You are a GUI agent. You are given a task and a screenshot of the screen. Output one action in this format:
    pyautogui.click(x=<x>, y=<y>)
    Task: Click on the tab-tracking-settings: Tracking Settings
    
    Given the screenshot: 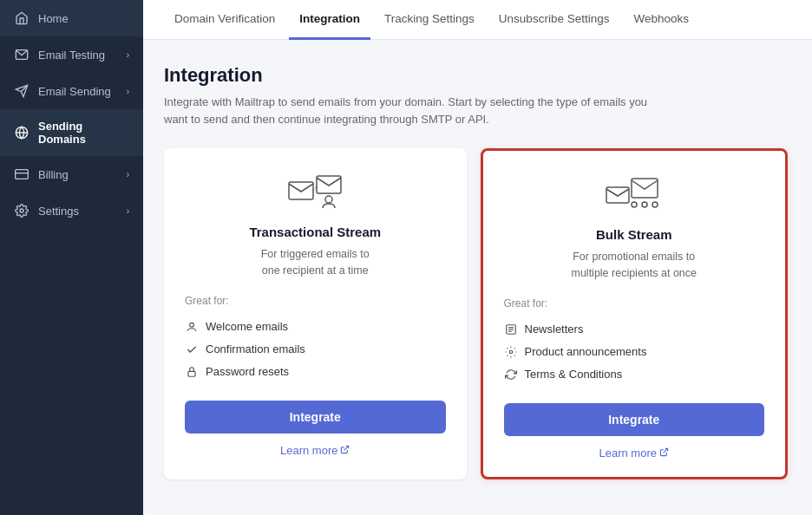 What is the action you would take?
    pyautogui.click(x=429, y=20)
    